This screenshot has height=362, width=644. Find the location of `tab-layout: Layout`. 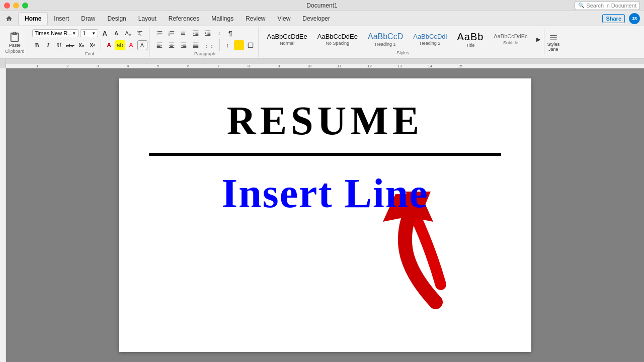

tab-layout: Layout is located at coordinates (147, 19).